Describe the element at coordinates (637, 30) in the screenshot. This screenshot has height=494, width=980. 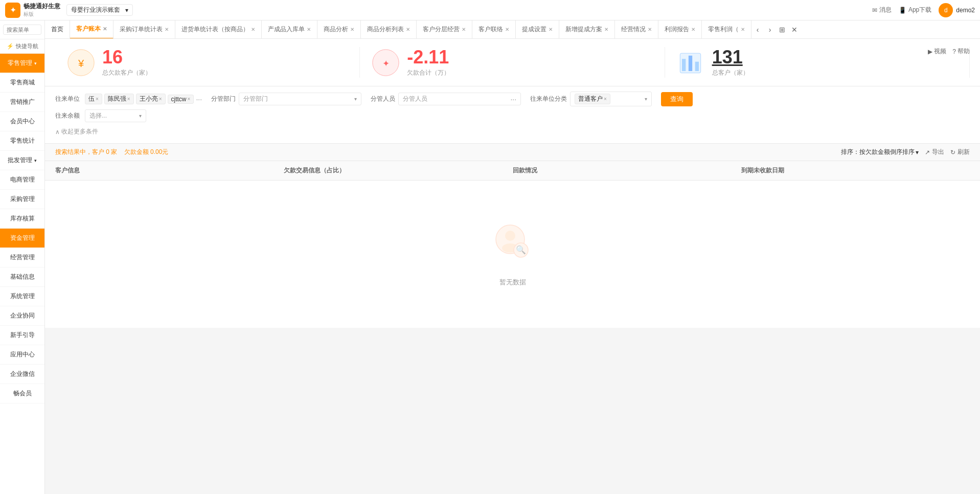
I see `tab-operations: 经营情况 ✕` at that location.